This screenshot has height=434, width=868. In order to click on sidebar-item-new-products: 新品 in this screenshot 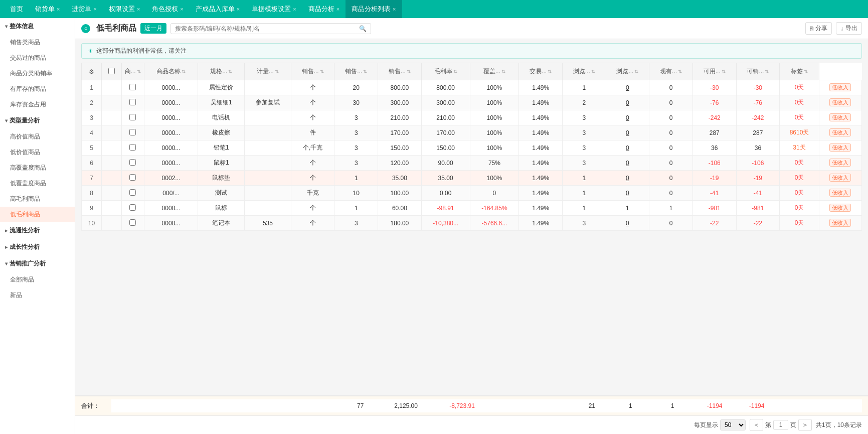, I will do `click(37, 295)`.